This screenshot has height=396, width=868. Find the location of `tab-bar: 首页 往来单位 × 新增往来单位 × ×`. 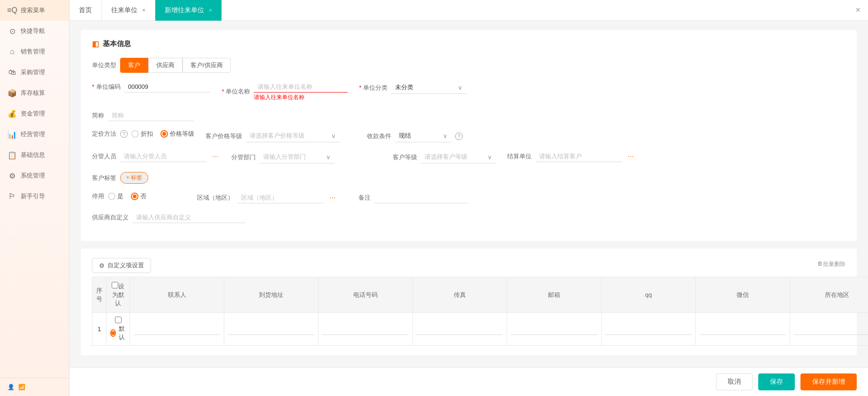

tab-bar: 首页 往来单位 × 新增往来单位 × × is located at coordinates (469, 10).